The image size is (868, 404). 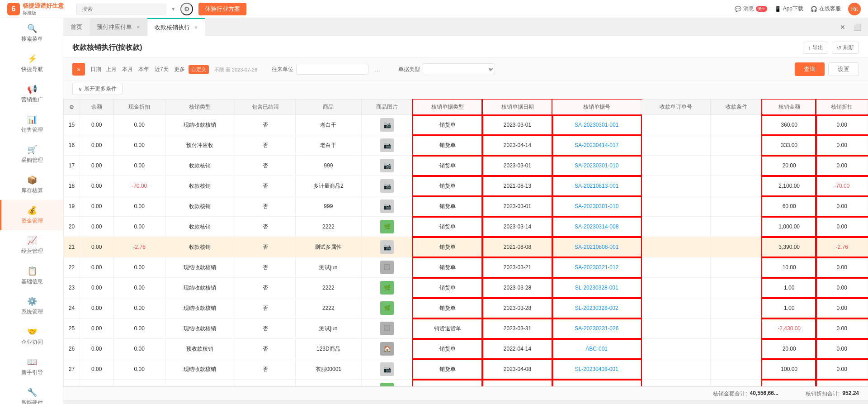 I want to click on bill-no-link: SA-20230301-001, so click(x=597, y=125).